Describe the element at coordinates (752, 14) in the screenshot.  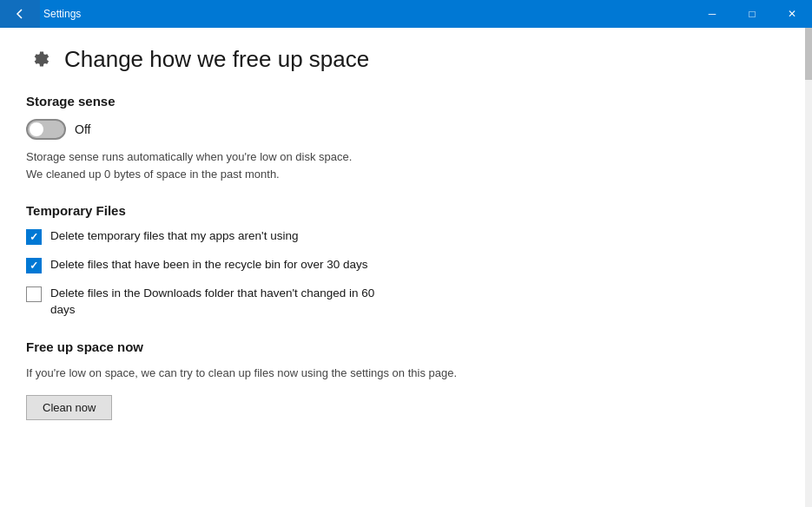
I see `maximize-button: □` at that location.